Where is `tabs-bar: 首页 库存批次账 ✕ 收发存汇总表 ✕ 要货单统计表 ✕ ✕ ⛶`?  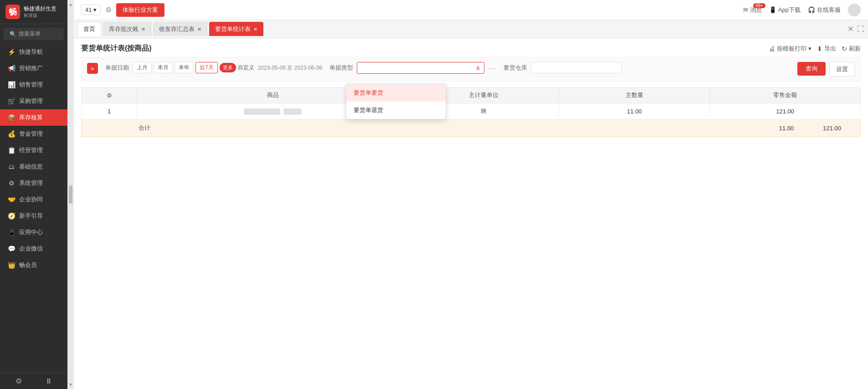 tabs-bar: 首页 库存批次账 ✕ 收发存汇总表 ✕ 要货单统计表 ✕ ✕ ⛶ is located at coordinates (471, 29).